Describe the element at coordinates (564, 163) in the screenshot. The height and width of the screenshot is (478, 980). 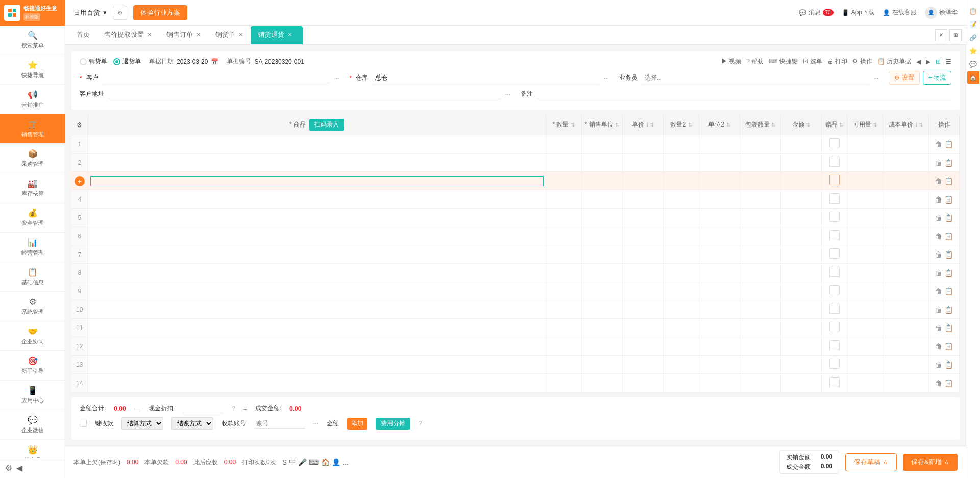
I see `row-2-qty` at that location.